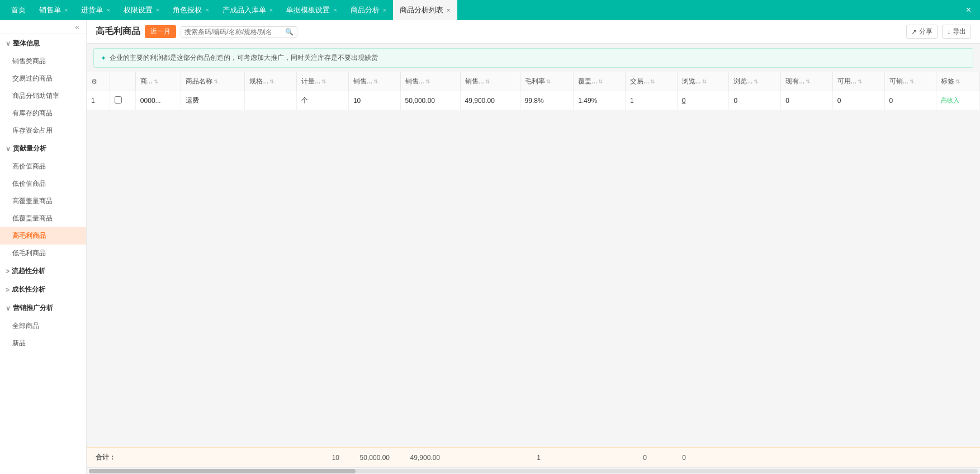  I want to click on search-icon: 🔍, so click(290, 32).